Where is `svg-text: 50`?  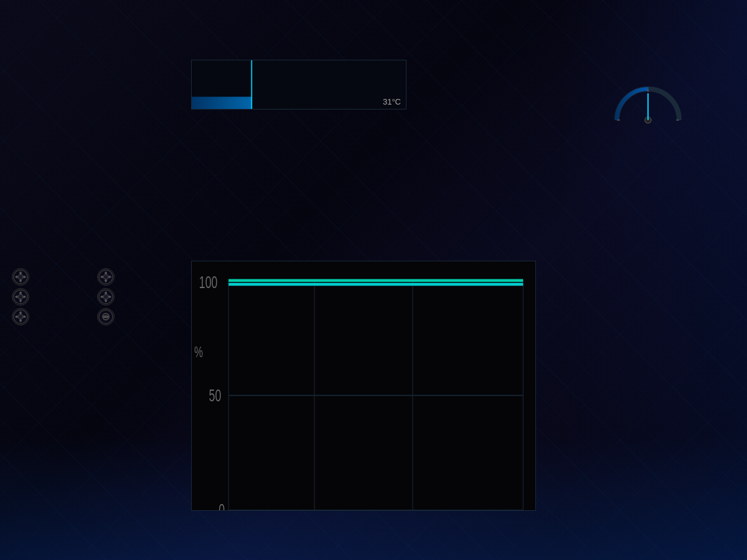
svg-text: 50 is located at coordinates (215, 396).